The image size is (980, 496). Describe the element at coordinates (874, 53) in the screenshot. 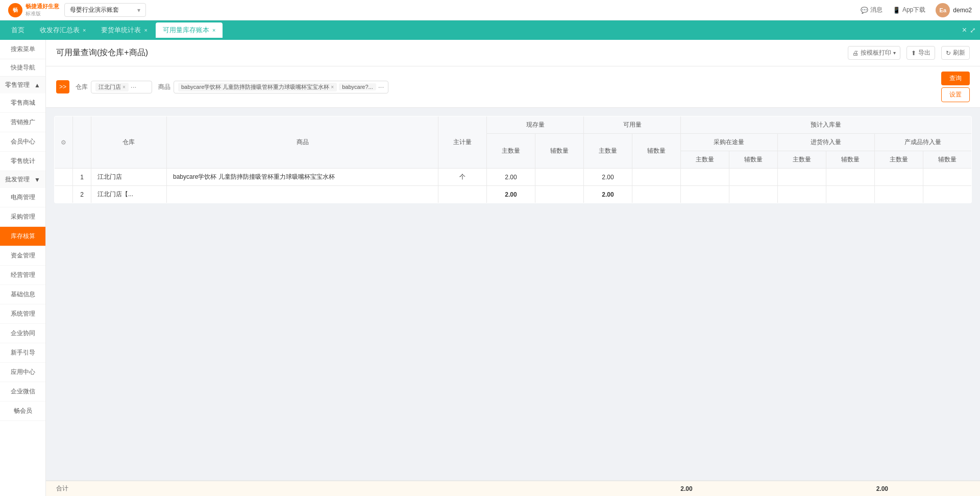

I see `print-template-btn: 🖨 按模板打印 ▾` at that location.